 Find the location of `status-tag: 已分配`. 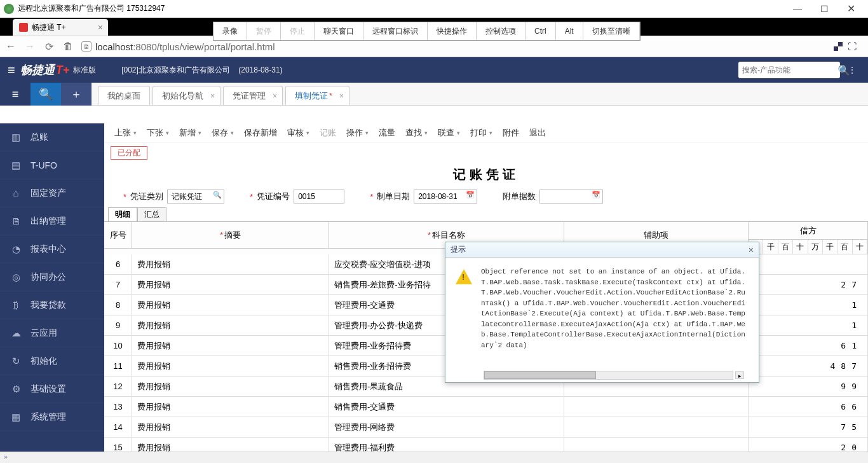

status-tag: 已分配 is located at coordinates (129, 153).